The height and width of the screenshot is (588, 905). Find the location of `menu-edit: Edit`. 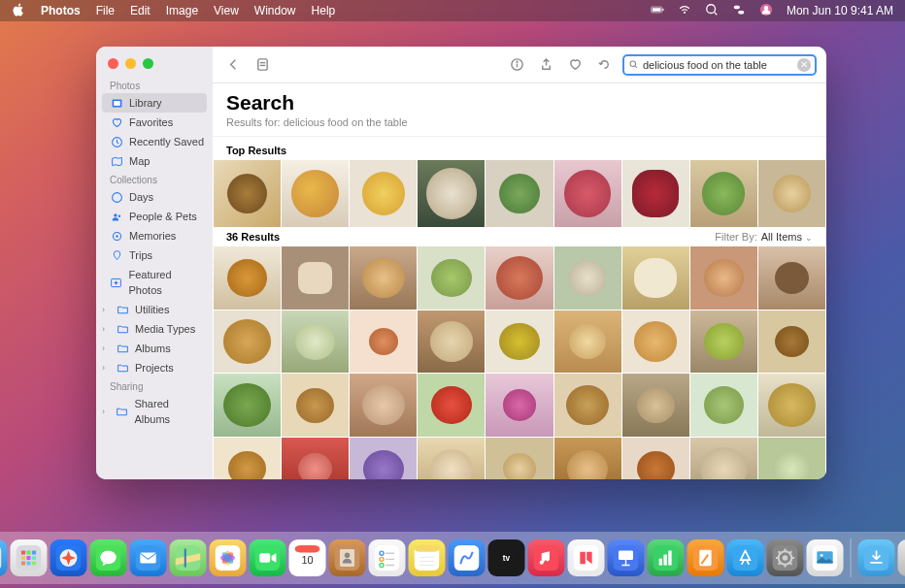

menu-edit: Edit is located at coordinates (140, 11).